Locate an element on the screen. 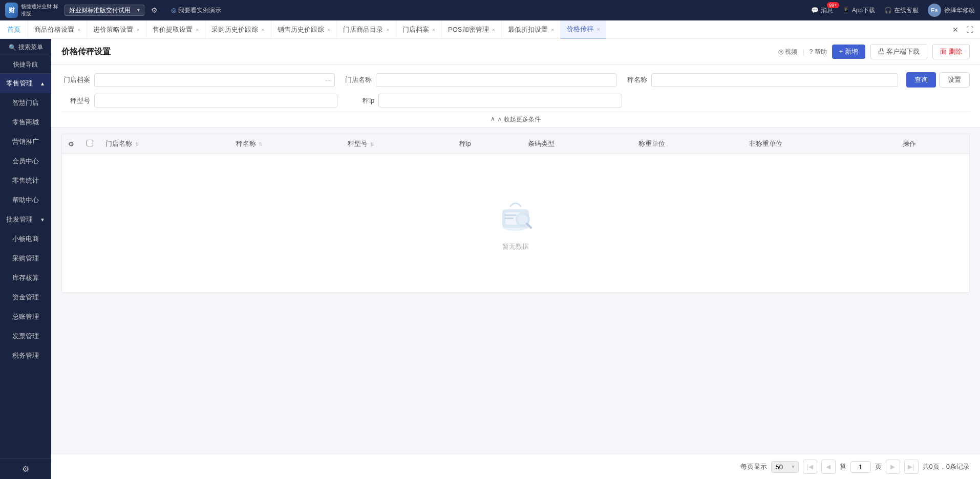 The width and height of the screenshot is (980, 479). scale-model-input is located at coordinates (216, 100).